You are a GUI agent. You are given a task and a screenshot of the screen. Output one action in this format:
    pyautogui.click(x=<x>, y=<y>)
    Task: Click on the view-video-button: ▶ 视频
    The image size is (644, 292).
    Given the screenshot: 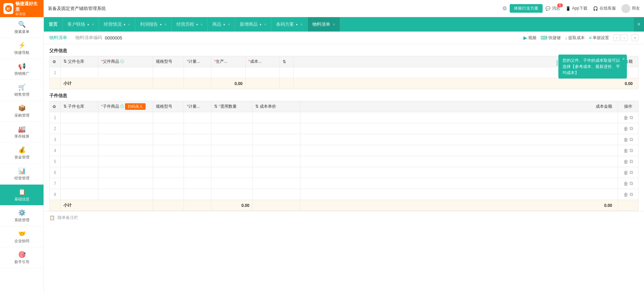 What is the action you would take?
    pyautogui.click(x=530, y=38)
    